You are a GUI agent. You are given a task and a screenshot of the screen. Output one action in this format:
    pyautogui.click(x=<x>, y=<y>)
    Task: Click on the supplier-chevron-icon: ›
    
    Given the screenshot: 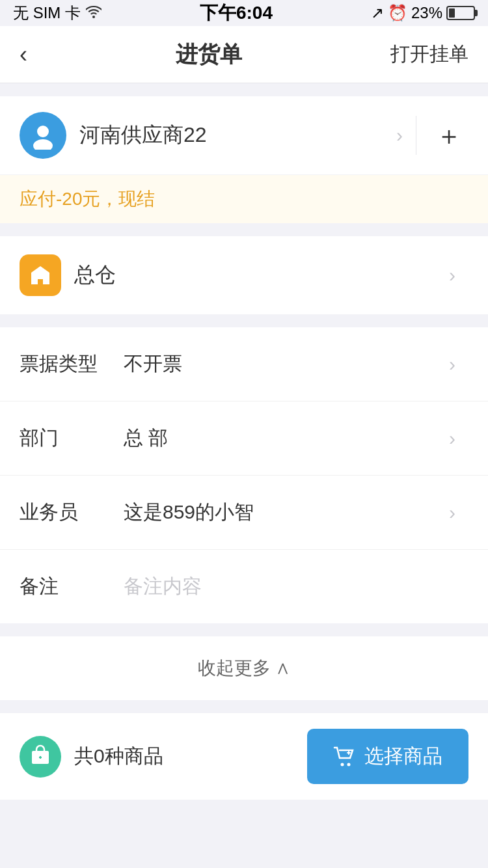 What is the action you would take?
    pyautogui.click(x=400, y=135)
    